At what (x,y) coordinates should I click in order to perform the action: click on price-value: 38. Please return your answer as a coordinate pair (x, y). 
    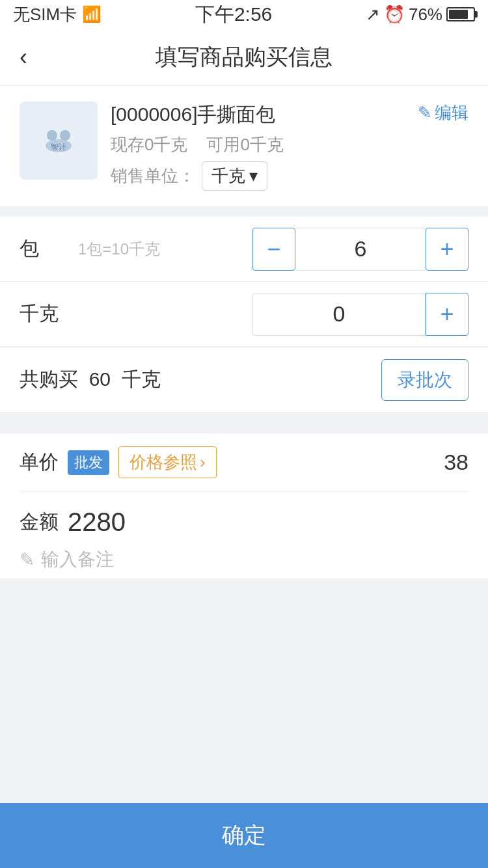
    Looking at the image, I should click on (456, 462).